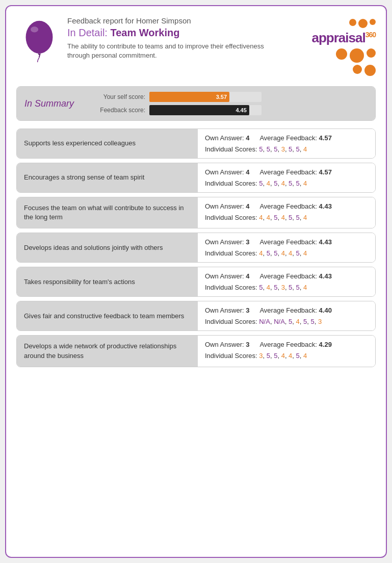  I want to click on own-answer-line: Own Answer: 3 Average Feedback: 4.29, so click(286, 346).